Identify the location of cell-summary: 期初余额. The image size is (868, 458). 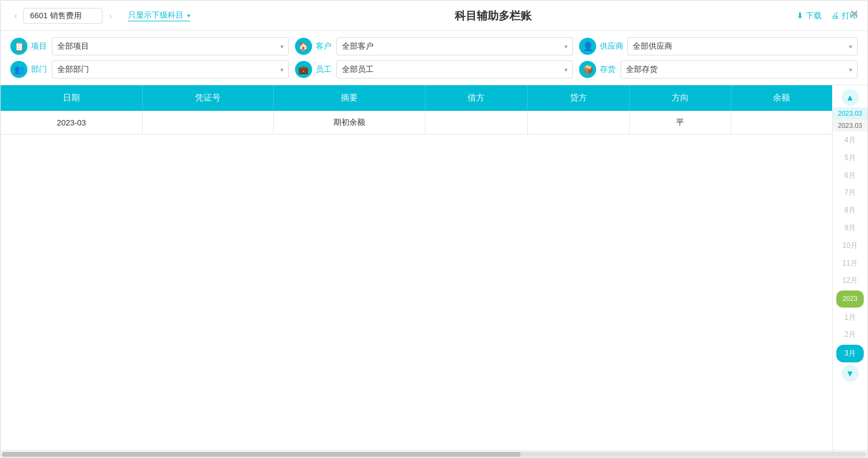
(350, 123).